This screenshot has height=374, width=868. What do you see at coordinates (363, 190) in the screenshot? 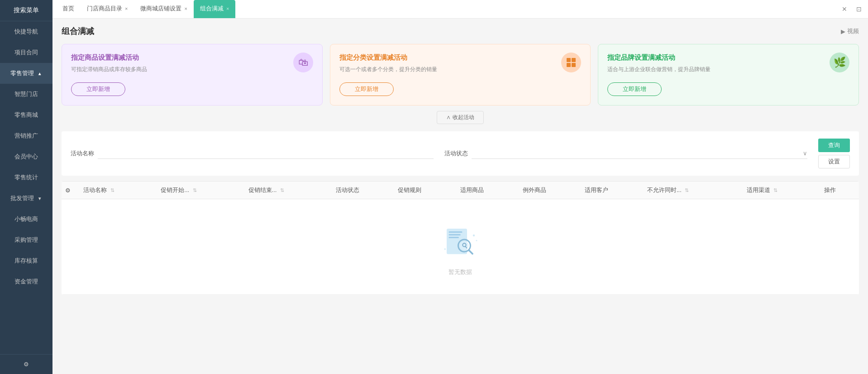
I see `th-activity-status: 活动状态` at bounding box center [363, 190].